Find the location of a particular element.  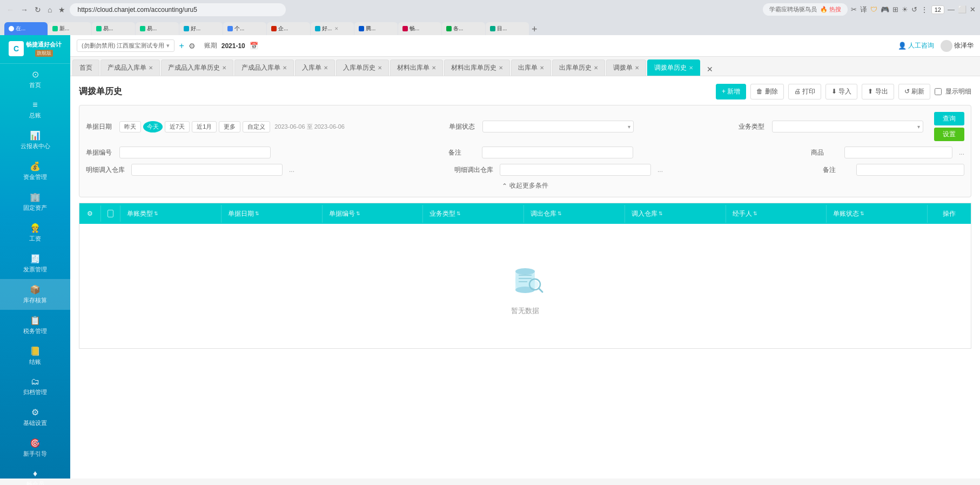

page-tab-5: 入库单历史 ✕ is located at coordinates (363, 68).